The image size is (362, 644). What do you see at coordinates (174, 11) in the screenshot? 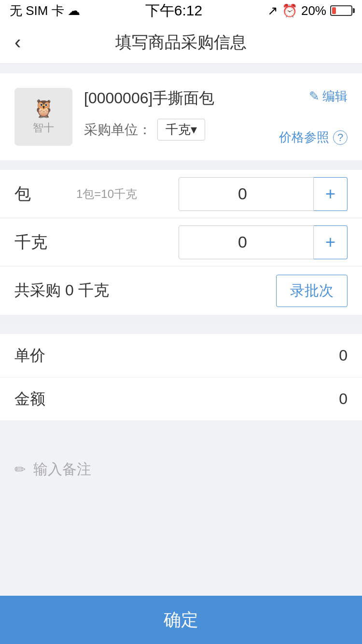
I see `status-time: 下午6:12` at bounding box center [174, 11].